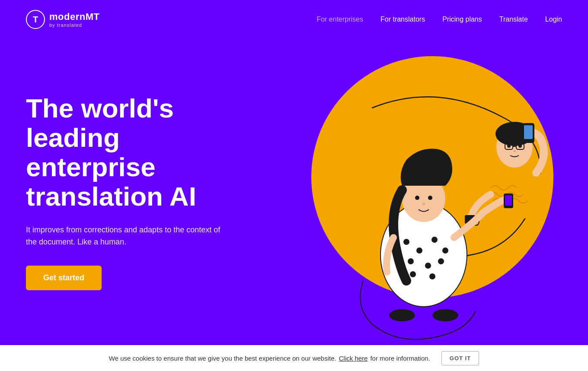 Image resolution: width=588 pixels, height=371 pixels. What do you see at coordinates (35, 19) in the screenshot?
I see `logo-icon: T` at bounding box center [35, 19].